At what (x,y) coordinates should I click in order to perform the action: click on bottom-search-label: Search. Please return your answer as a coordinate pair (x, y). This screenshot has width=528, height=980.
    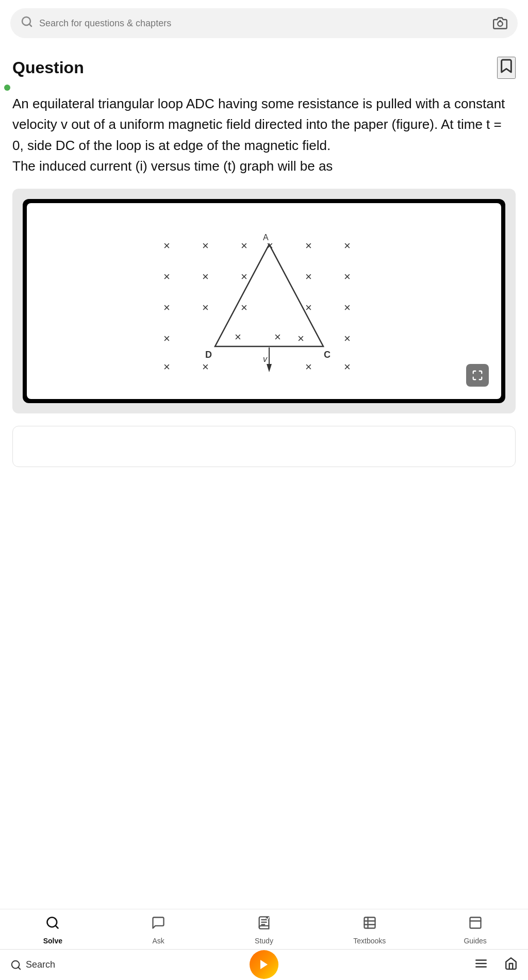
    Looking at the image, I should click on (40, 965).